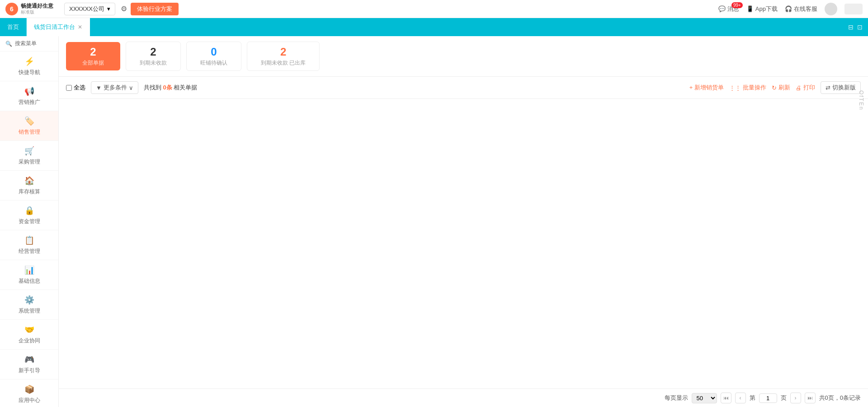 This screenshot has width=868, height=407. What do you see at coordinates (722, 9) in the screenshot?
I see `message-icon: 💬` at bounding box center [722, 9].